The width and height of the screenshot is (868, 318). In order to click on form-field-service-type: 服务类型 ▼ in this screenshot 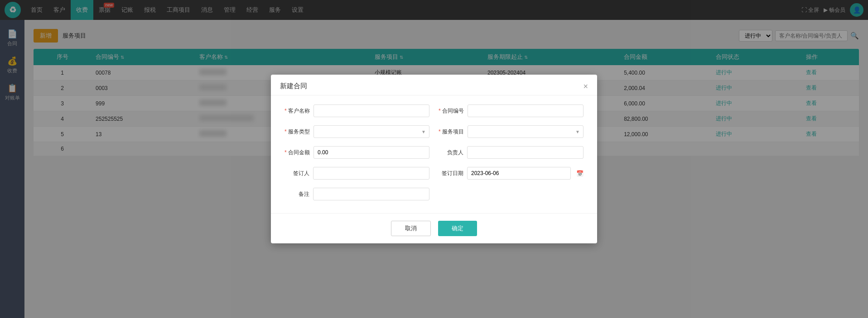, I will do `click(357, 132)`.